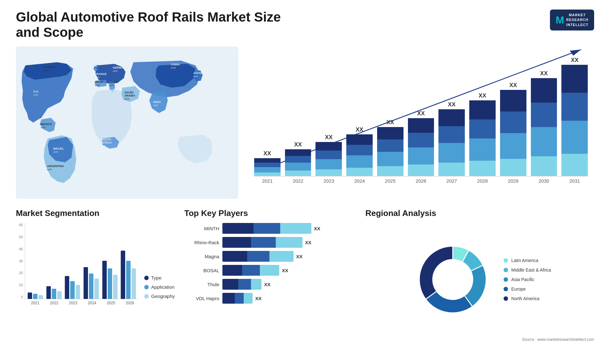 The width and height of the screenshot is (610, 364). What do you see at coordinates (95, 66) in the screenshot?
I see `svg-text: U.K.` at bounding box center [95, 66].